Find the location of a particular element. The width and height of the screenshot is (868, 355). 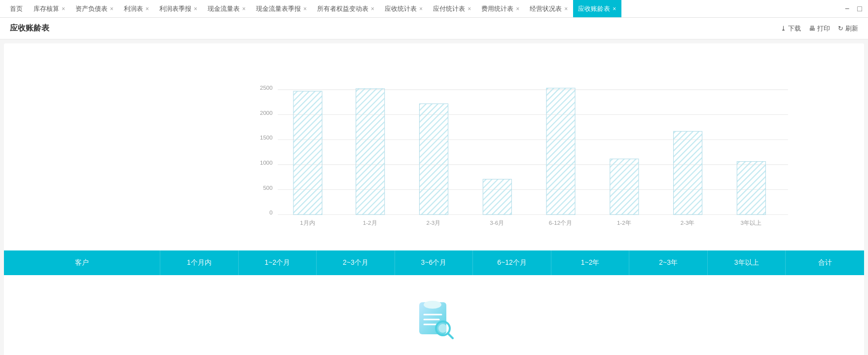

download-icon: ⤓ is located at coordinates (783, 29).